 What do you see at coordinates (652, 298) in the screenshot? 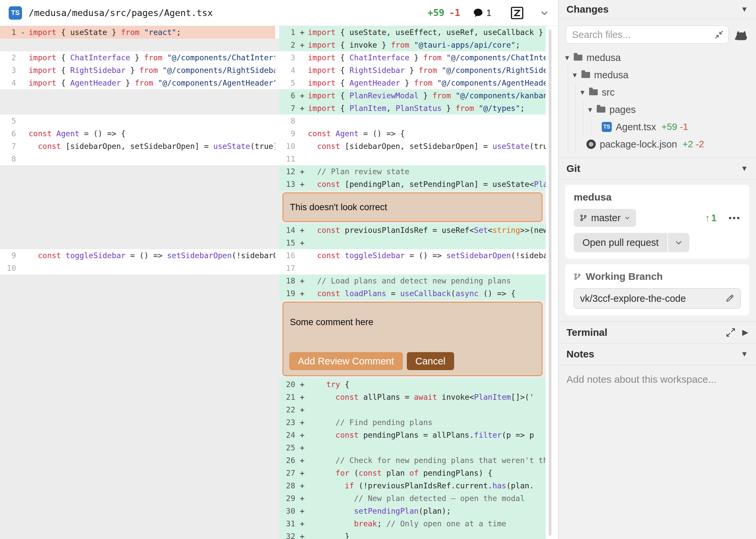
I see `working-branch-value: vk/3ccf-explore-the-code` at bounding box center [652, 298].